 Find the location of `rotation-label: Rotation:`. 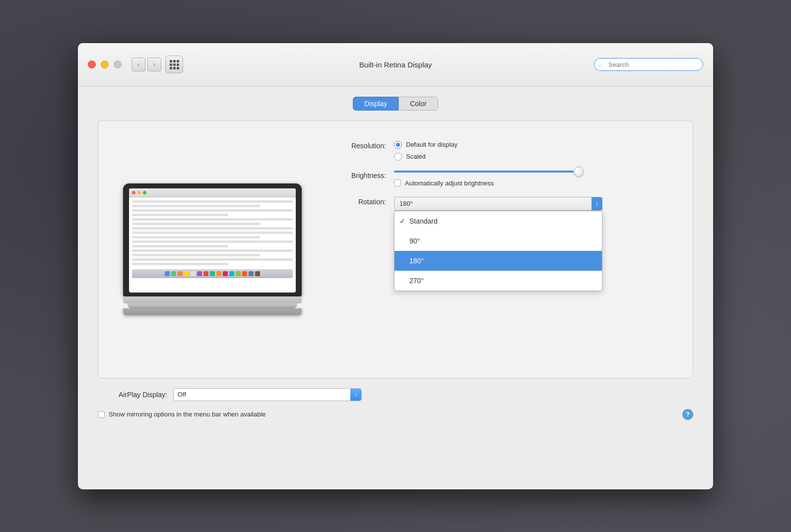

rotation-label: Rotation: is located at coordinates (359, 201).